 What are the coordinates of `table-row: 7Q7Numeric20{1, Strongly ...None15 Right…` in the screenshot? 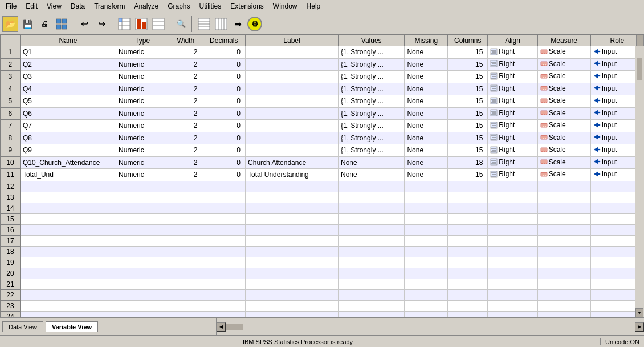 It's located at (323, 126).